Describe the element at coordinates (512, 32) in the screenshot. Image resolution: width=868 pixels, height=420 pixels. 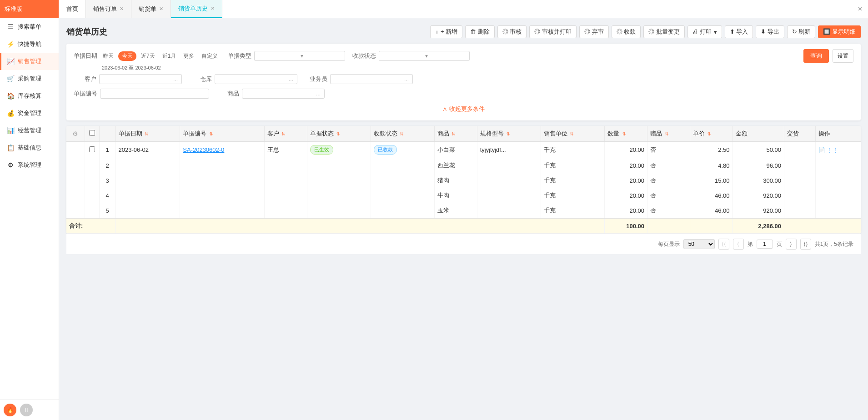
I see `audit-button: ◎ 审核` at that location.